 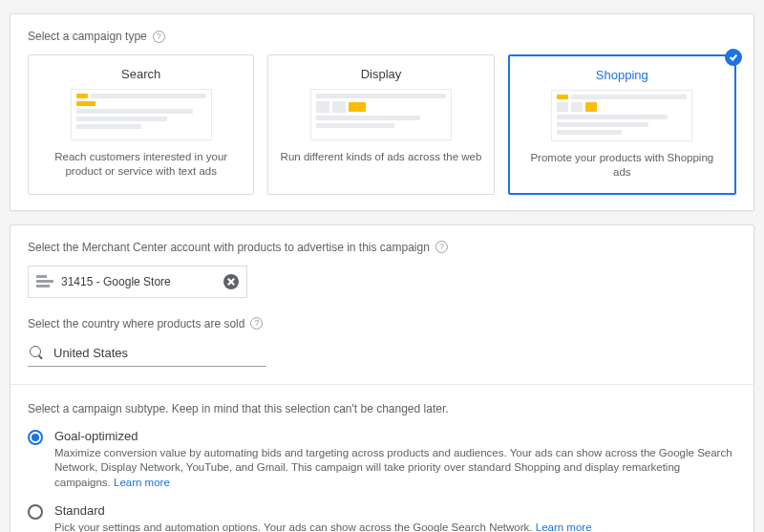 What do you see at coordinates (623, 165) in the screenshot?
I see `card-desc: Promote your products with Shopping ads` at bounding box center [623, 165].